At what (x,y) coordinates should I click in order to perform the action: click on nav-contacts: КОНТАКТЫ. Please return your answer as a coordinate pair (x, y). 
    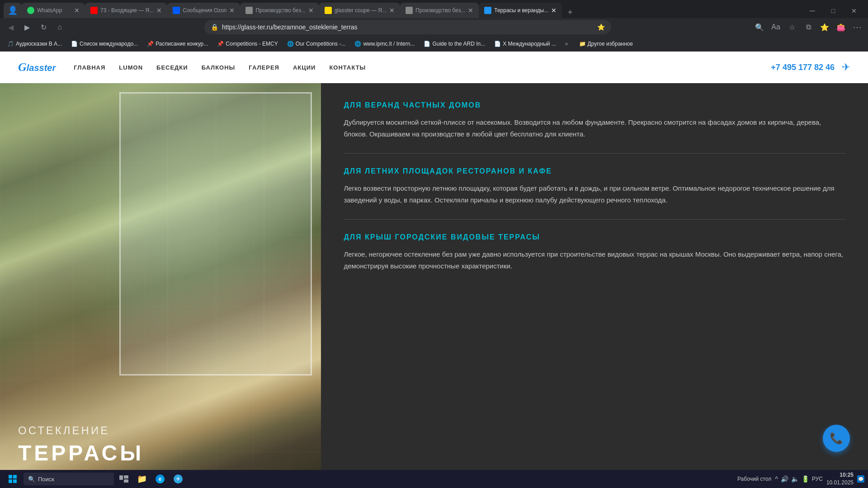
    Looking at the image, I should click on (347, 68).